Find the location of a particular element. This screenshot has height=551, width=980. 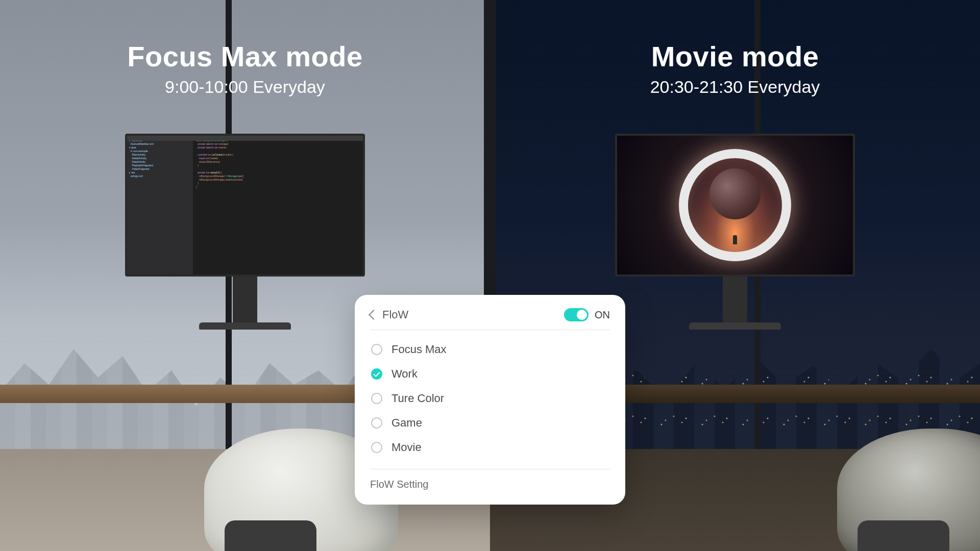

flow-options-list: Focus Max Work Ture Color Game Movie is located at coordinates (490, 400).